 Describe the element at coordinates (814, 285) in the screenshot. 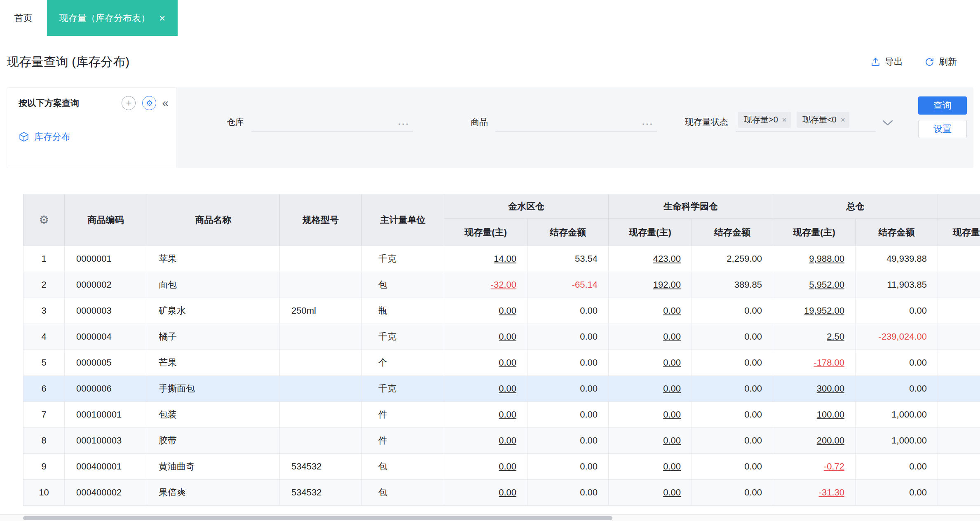

I see `qty-cell: 5,952.00` at that location.